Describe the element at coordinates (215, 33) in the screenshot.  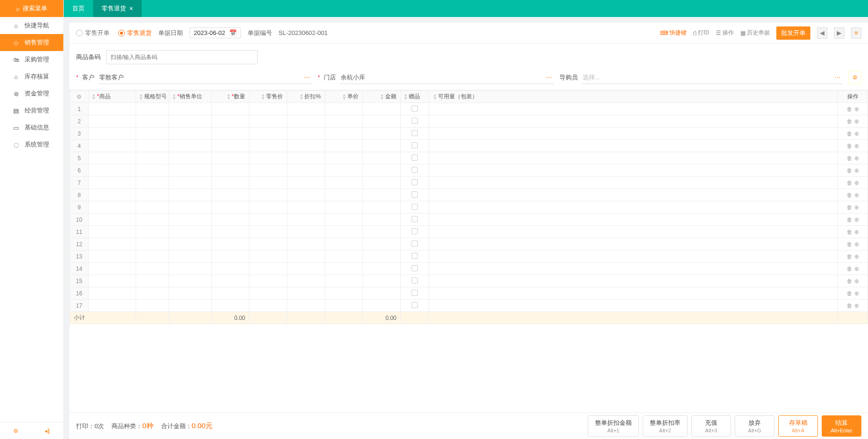
I see `date-picker: 2023-06-02 📅` at that location.